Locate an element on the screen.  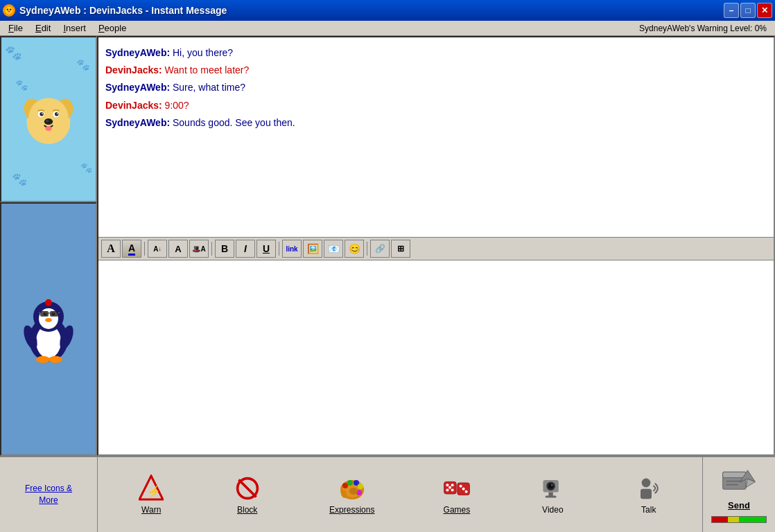
expressions-icon is located at coordinates (352, 488).